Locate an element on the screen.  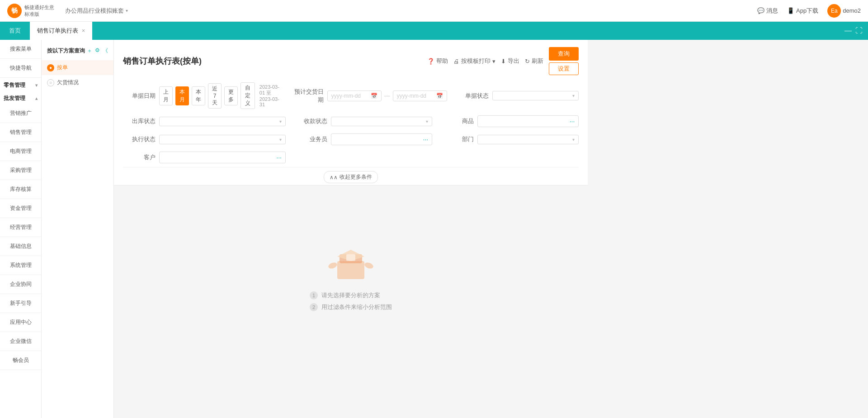
user-avatar: Ea demo2 is located at coordinates (844, 11).